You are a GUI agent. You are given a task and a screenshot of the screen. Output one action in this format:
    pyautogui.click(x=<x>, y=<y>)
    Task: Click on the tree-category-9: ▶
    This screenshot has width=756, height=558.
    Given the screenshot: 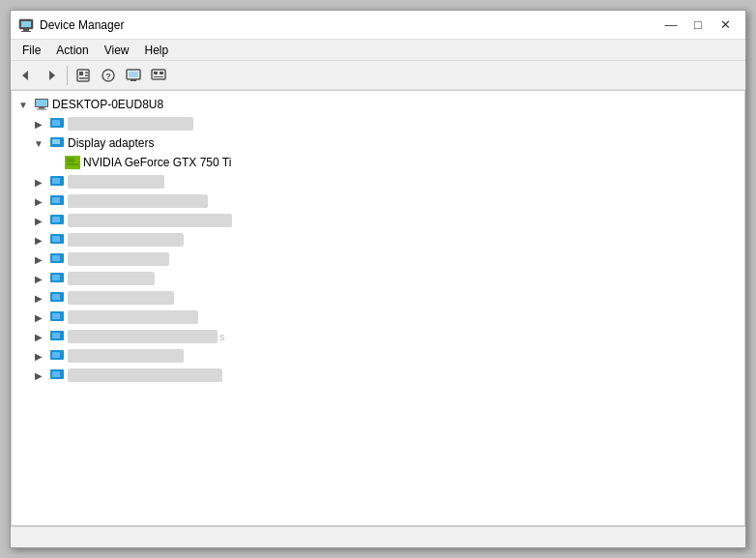 What is the action you would take?
    pyautogui.click(x=378, y=298)
    